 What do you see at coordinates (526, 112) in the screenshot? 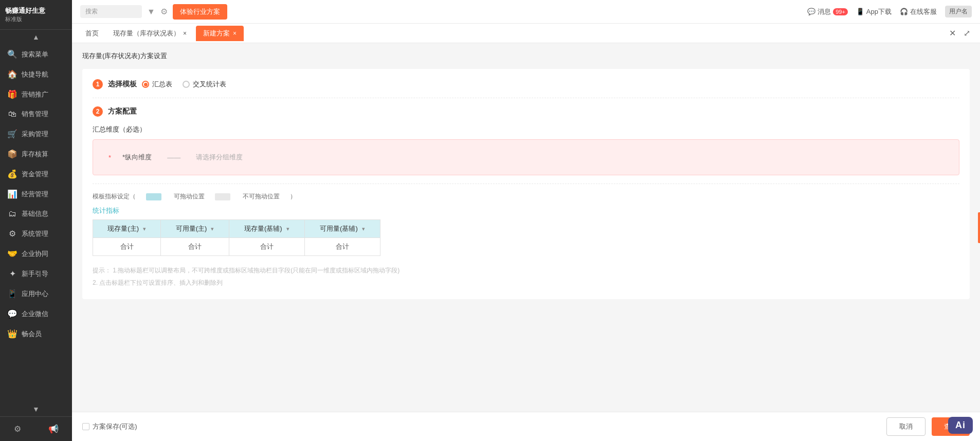
I see `step2-header: 2 方案配置` at bounding box center [526, 112].